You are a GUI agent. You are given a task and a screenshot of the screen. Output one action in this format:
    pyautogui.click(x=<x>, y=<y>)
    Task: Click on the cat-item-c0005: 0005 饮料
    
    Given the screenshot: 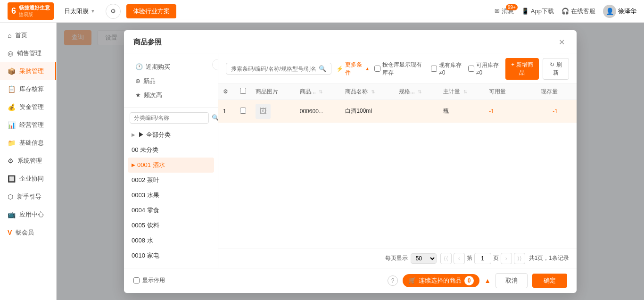 What is the action you would take?
    pyautogui.click(x=171, y=225)
    